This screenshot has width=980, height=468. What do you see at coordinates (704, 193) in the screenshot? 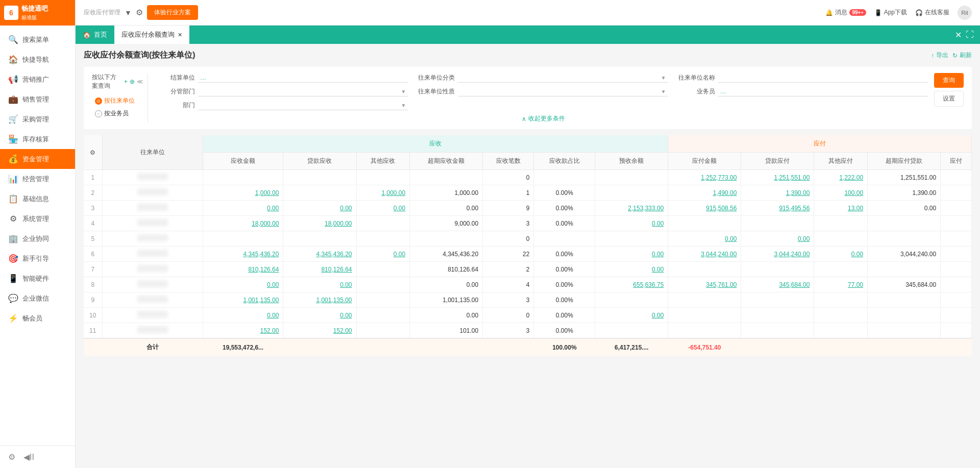
I see `table-cell: 1,490.00` at bounding box center [704, 193].